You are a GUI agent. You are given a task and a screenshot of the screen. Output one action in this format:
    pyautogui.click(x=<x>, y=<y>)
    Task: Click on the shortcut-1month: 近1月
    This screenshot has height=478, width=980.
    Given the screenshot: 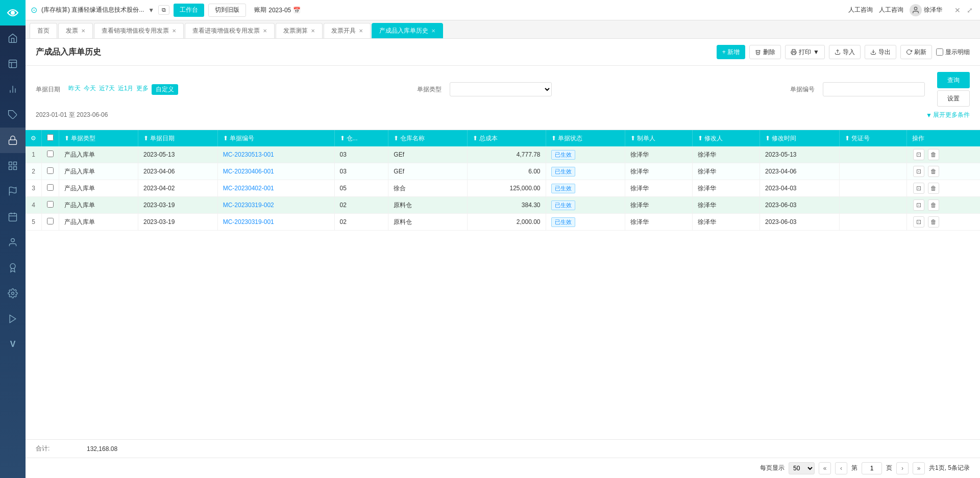 What is the action you would take?
    pyautogui.click(x=126, y=90)
    